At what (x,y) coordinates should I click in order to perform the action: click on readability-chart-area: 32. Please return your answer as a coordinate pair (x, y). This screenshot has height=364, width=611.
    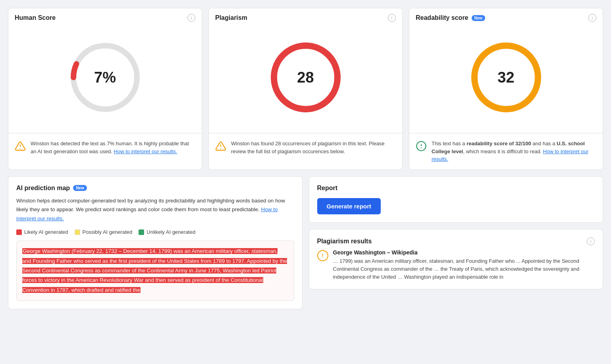
    Looking at the image, I should click on (506, 77).